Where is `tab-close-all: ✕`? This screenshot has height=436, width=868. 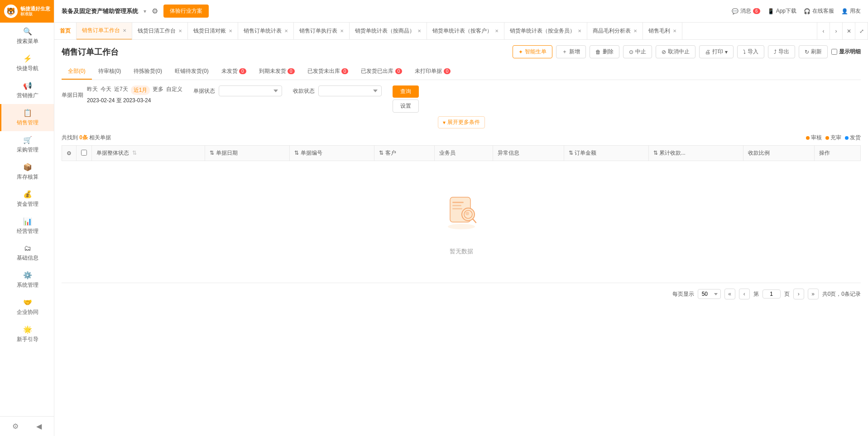 tab-close-all: ✕ is located at coordinates (849, 31).